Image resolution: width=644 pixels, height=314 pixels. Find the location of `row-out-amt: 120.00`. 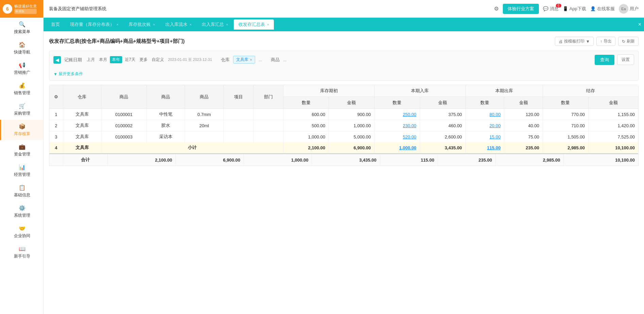

row-out-amt: 120.00 is located at coordinates (524, 114).